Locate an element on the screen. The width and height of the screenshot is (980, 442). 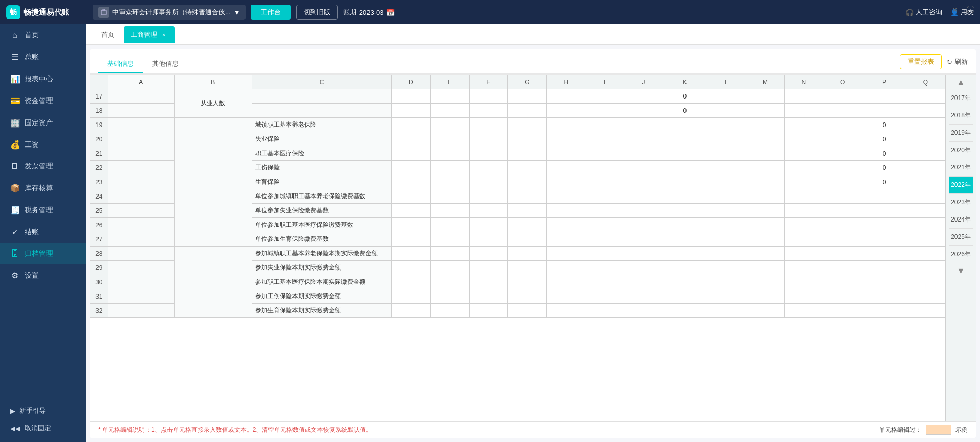
cell-c-7: 单位参加城镇职工基本养老保险缴费基数 is located at coordinates (322, 197).